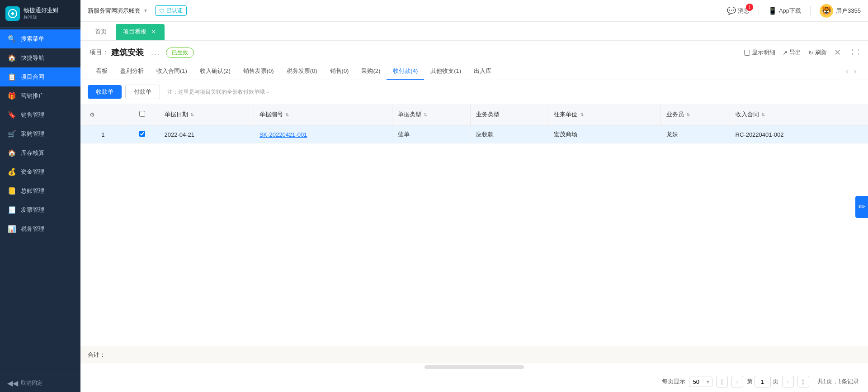 Image resolution: width=868 pixels, height=392 pixels. I want to click on subtabs: 看板 盈利分析 收入合同(1) 收入确认(2) 销售发票(0) 税务发票(0), so click(467, 72).